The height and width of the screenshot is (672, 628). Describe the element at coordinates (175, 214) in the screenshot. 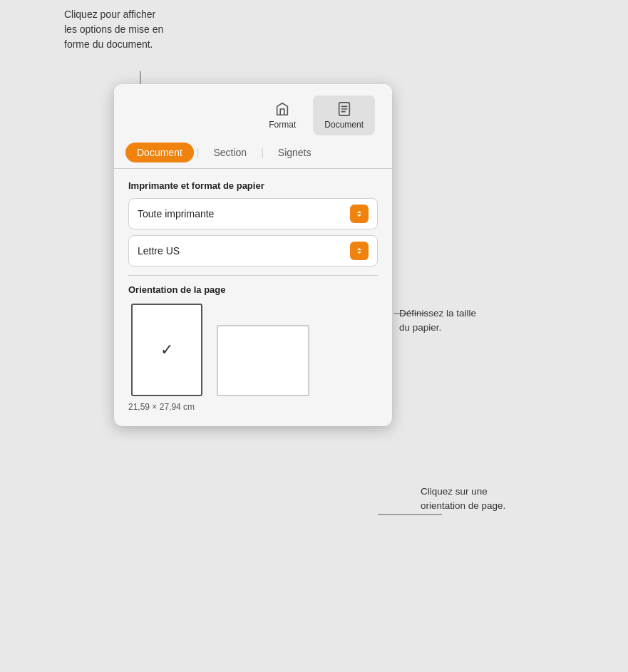

I see `printer-value: Toute imprimante` at that location.